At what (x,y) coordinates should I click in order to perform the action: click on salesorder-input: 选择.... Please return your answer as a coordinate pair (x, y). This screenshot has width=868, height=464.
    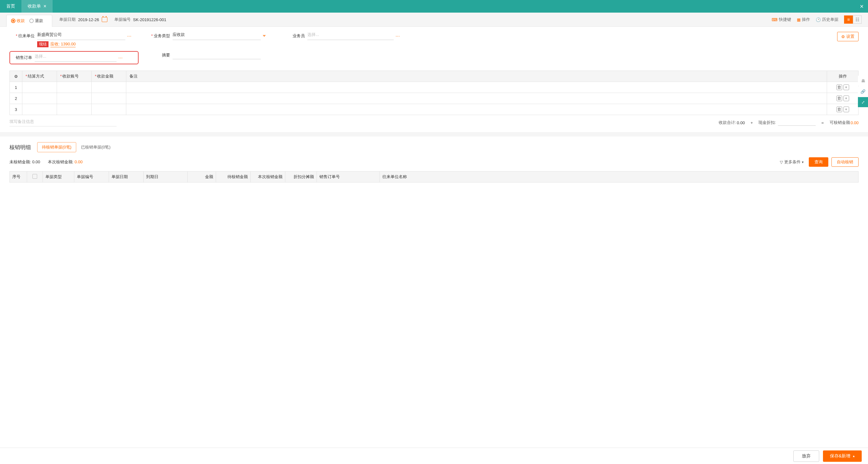
    Looking at the image, I should click on (75, 58).